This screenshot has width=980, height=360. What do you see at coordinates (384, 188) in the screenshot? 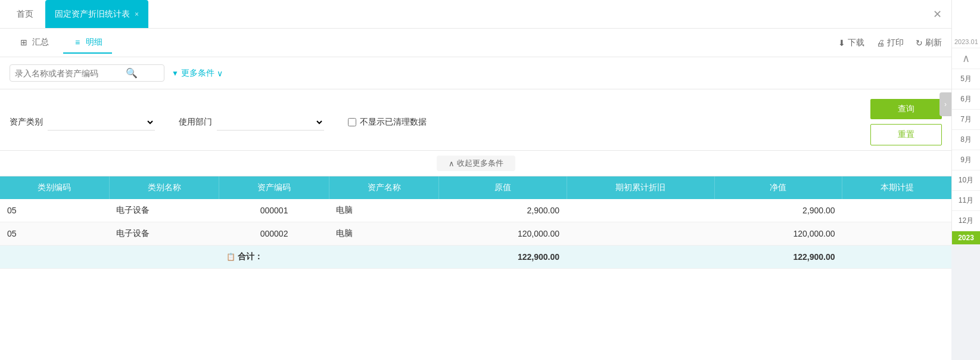
I see `col-header-asset-name: 资产名称` at bounding box center [384, 188].